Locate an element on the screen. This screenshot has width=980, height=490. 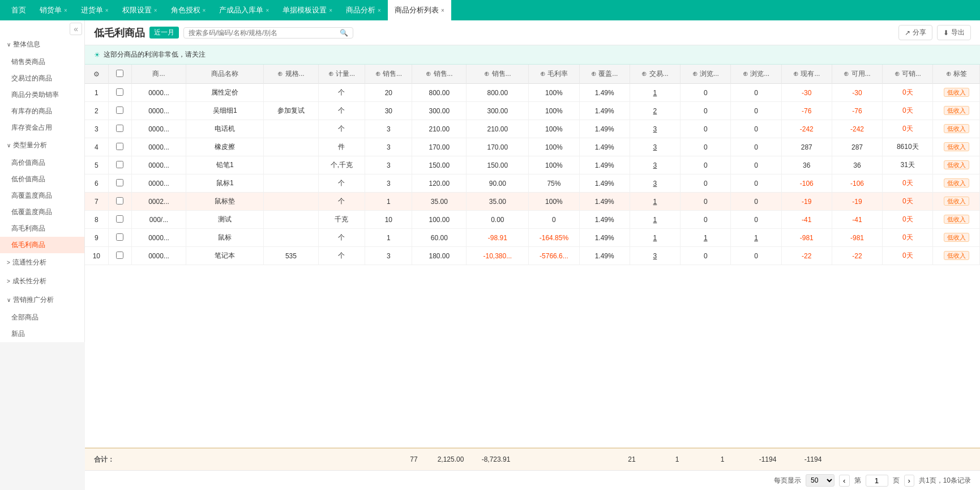
view-count-2-11: 3 is located at coordinates (656, 129).